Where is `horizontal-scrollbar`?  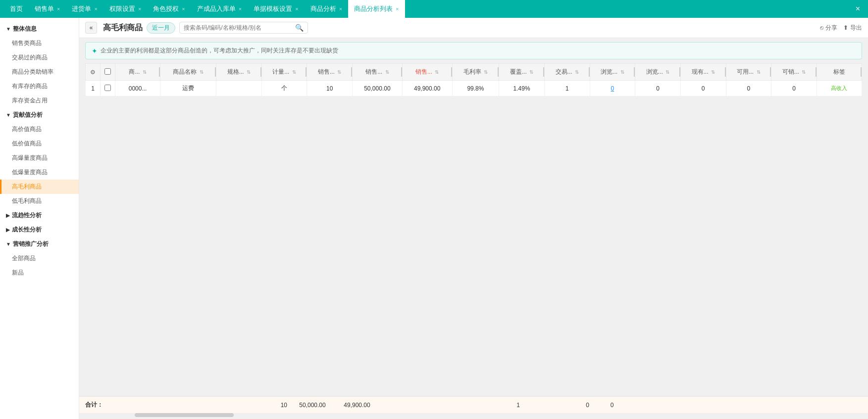 horizontal-scrollbar is located at coordinates (473, 415).